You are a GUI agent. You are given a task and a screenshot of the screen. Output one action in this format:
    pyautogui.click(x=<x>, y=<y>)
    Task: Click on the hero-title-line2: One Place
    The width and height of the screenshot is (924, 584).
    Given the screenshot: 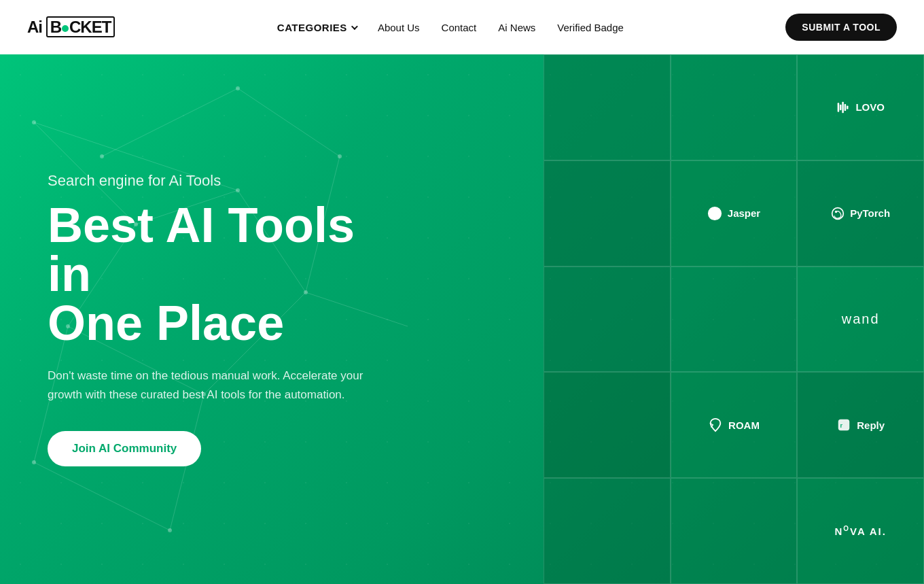 What is the action you would take?
    pyautogui.click(x=166, y=323)
    